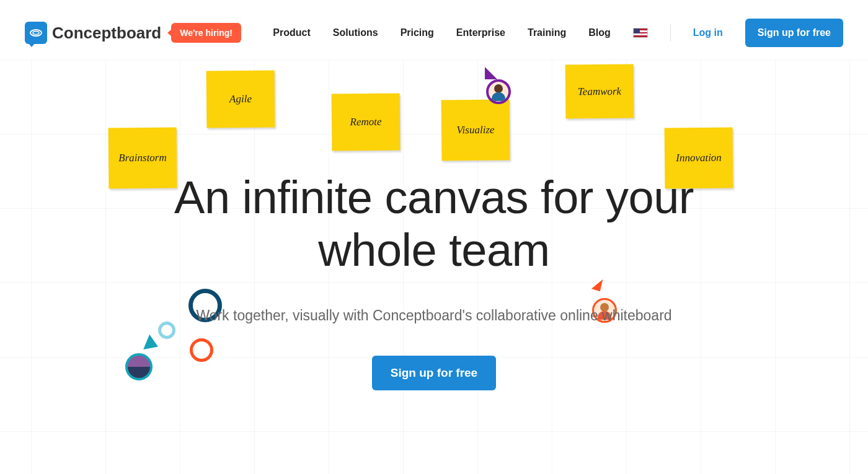  I want to click on sticky-note-visualize: Visualize, so click(476, 130).